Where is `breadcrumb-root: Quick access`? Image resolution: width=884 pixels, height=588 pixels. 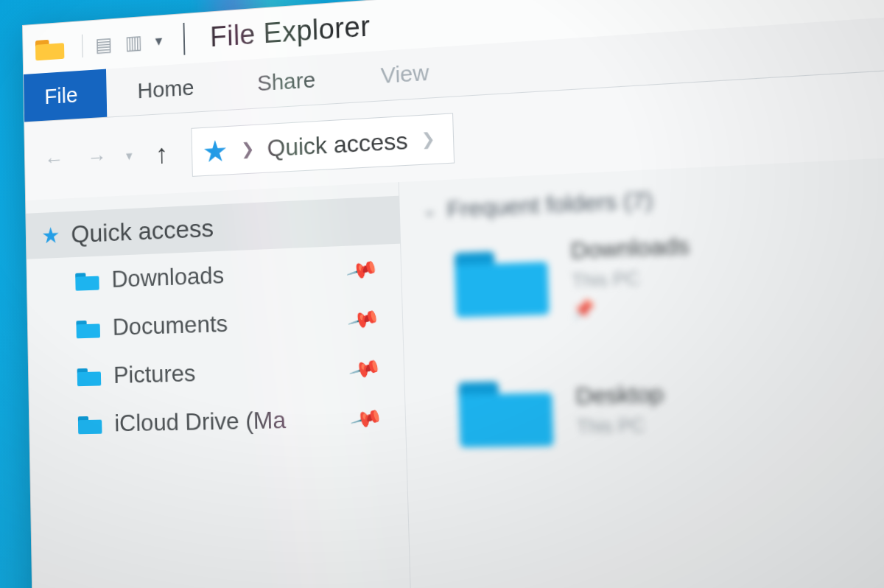
breadcrumb-root: Quick access is located at coordinates (337, 144).